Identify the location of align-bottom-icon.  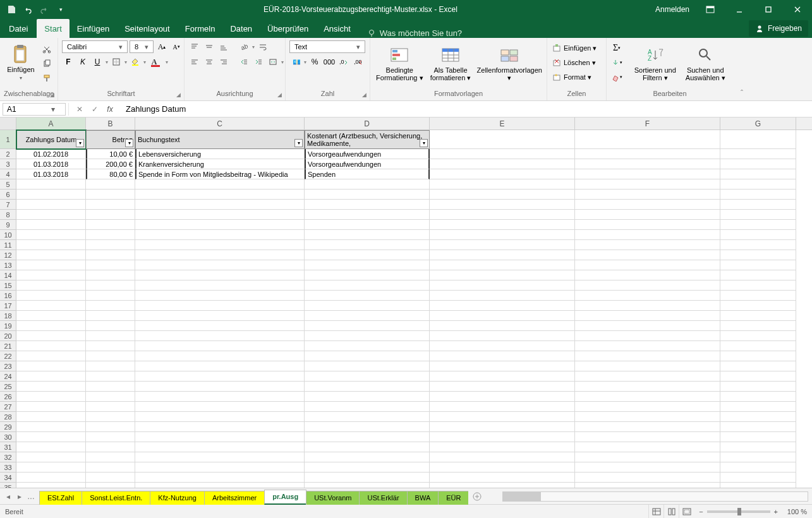
(224, 47).